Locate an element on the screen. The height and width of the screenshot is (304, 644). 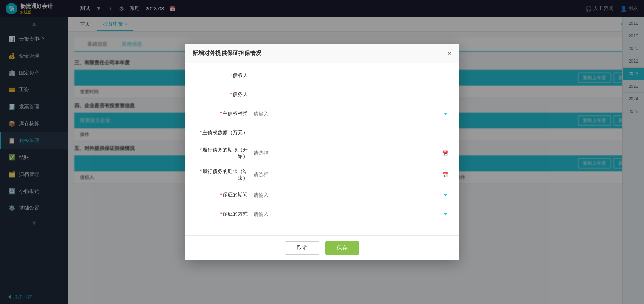
creditor-label: *债权人 is located at coordinates (225, 76).